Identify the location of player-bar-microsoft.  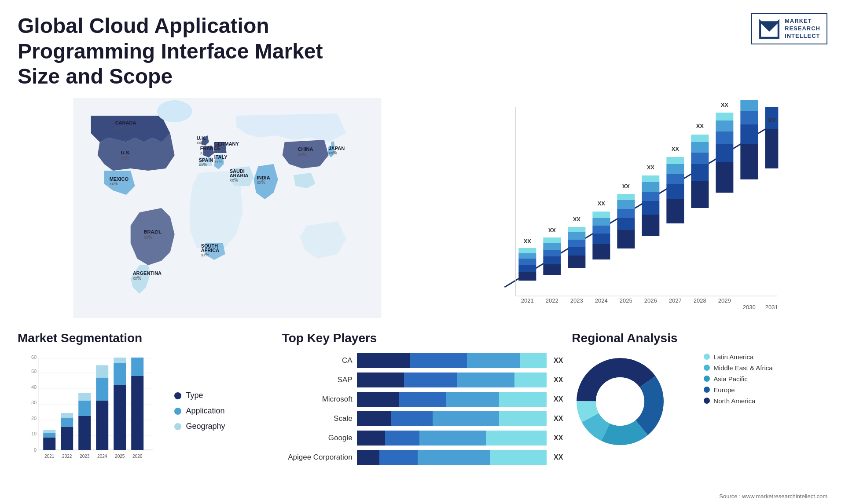
(452, 399).